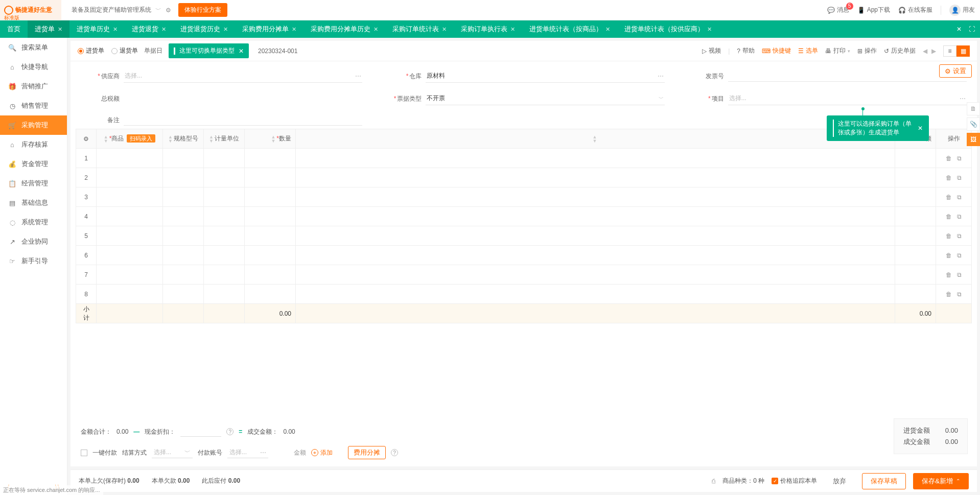 The width and height of the screenshot is (980, 495). I want to click on prev-icon: ◀, so click(925, 51).